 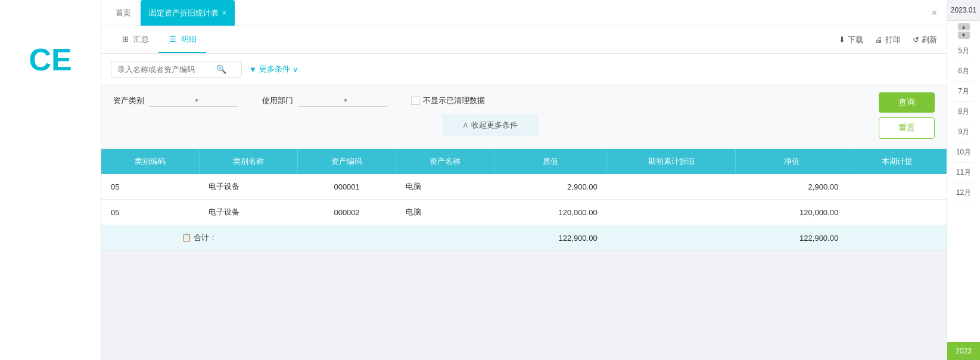 What do you see at coordinates (343, 101) in the screenshot?
I see `department-select: ▼` at bounding box center [343, 101].